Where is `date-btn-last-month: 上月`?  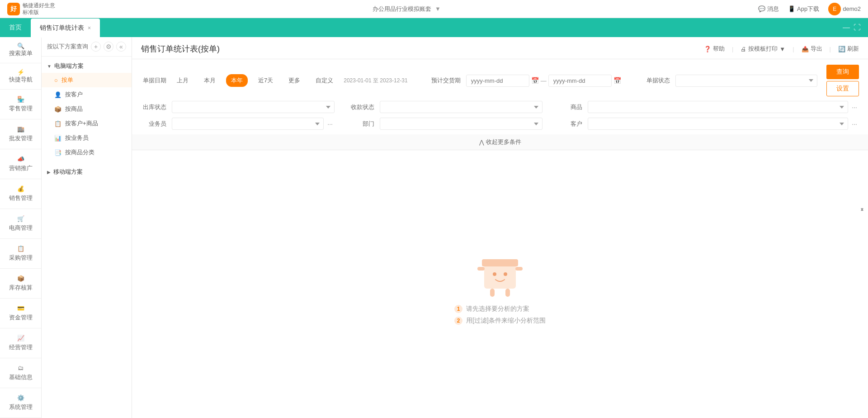 date-btn-last-month: 上月 is located at coordinates (183, 81).